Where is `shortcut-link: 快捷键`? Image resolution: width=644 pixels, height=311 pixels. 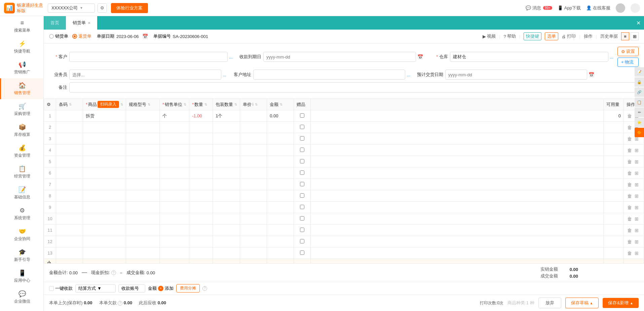
shortcut-link: 快捷键 is located at coordinates (533, 36).